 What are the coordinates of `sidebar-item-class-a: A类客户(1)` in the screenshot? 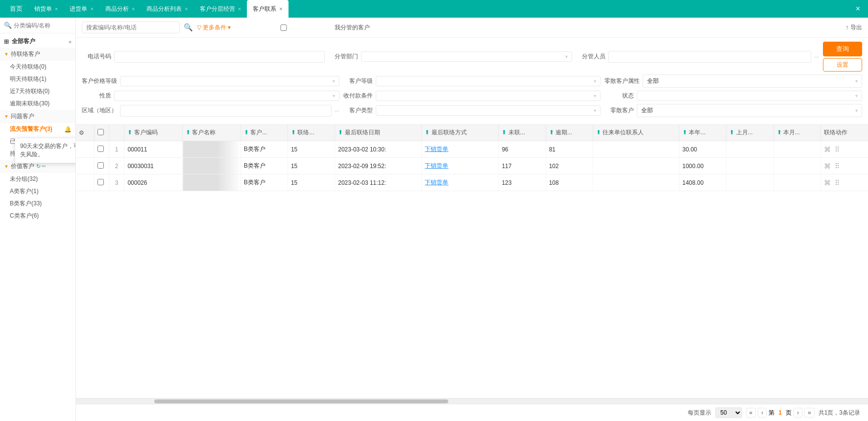 It's located at (38, 191).